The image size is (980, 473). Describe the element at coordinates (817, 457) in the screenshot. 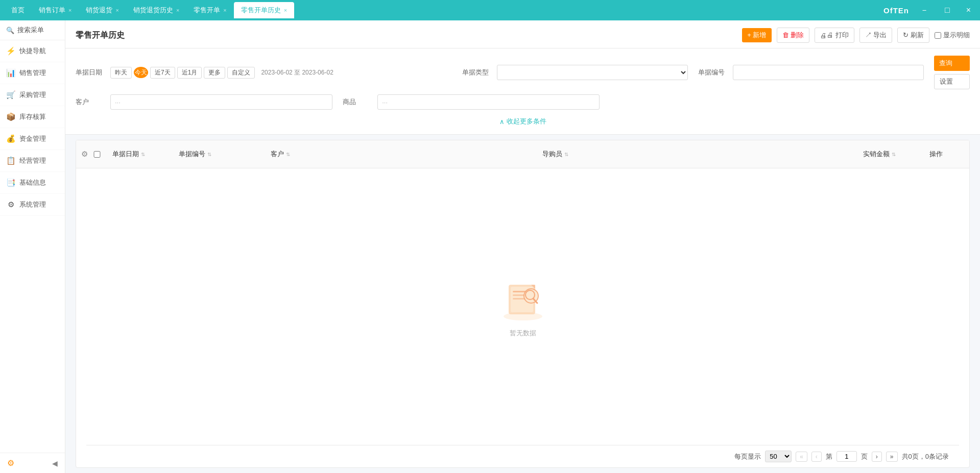

I see `prev-page-btn: ‹` at that location.